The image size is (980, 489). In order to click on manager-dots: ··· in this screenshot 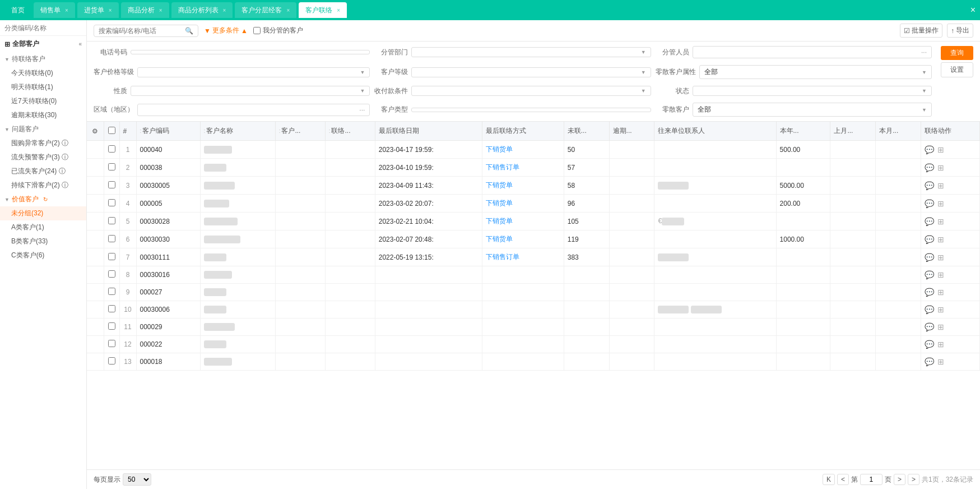, I will do `click(812, 52)`.